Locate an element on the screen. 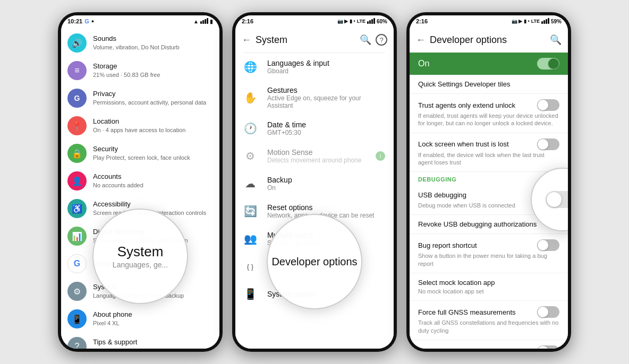  google-icon: G is located at coordinates (77, 264).